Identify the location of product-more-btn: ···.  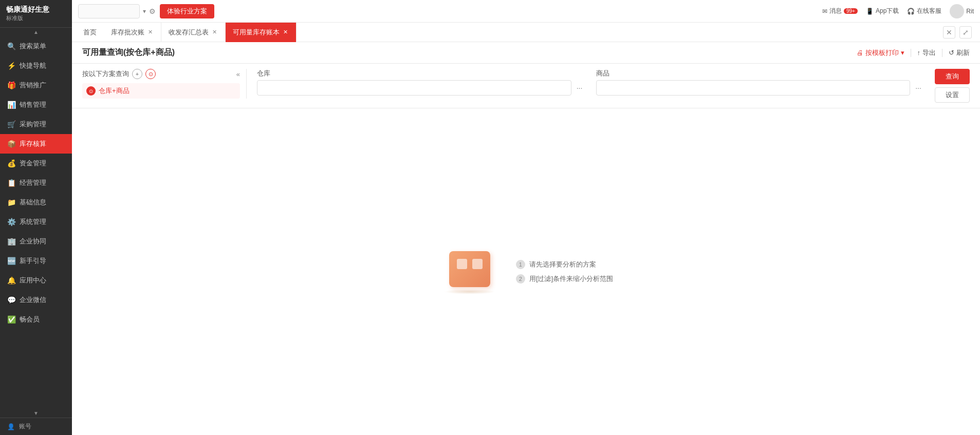
(918, 88).